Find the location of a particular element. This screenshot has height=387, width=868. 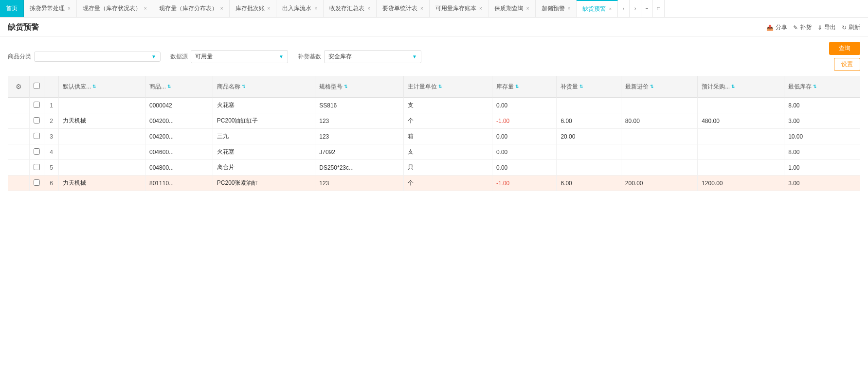

tab-minimize-button: − is located at coordinates (647, 9).